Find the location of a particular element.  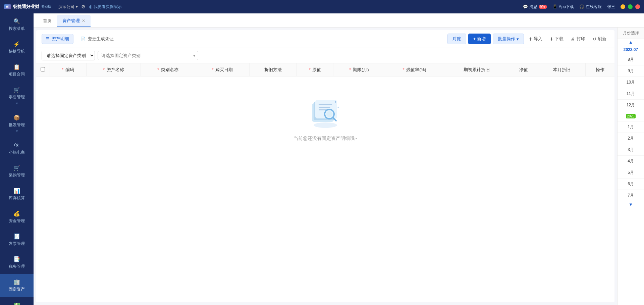

print-button: 🖨 打印 is located at coordinates (578, 39).